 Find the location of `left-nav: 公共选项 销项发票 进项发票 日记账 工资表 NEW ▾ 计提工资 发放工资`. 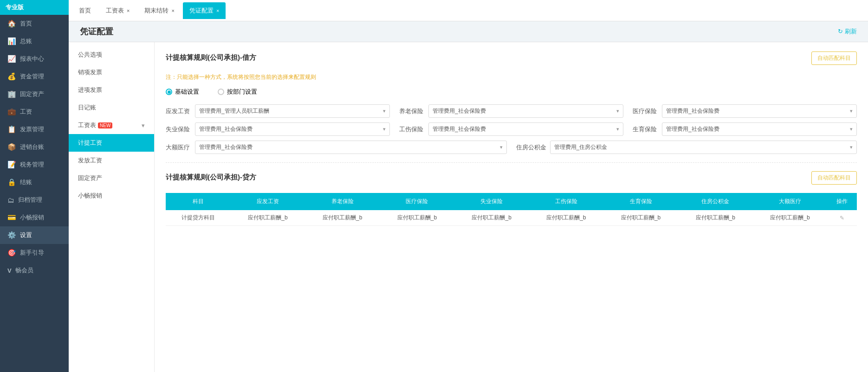

left-nav: 公共选项 销项发票 进项发票 日记账 工资表 NEW ▾ 计提工资 发放工资 is located at coordinates (111, 207).